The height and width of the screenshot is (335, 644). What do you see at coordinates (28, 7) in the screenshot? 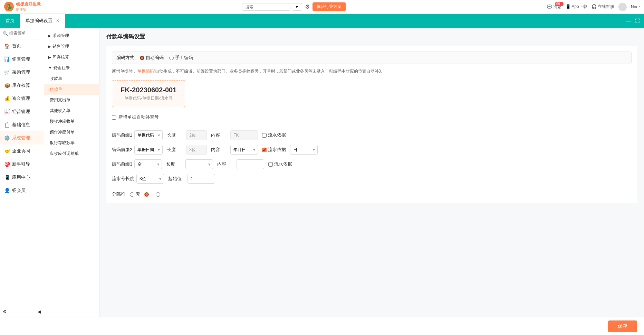
I see `logo-text-block: 畅捷通好生意 插件版` at bounding box center [28, 7].